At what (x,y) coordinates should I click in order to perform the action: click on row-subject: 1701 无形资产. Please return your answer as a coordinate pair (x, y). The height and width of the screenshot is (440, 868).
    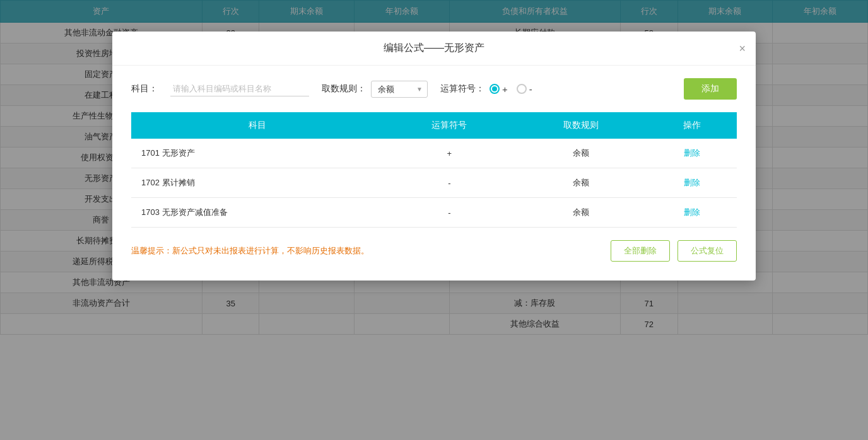
    Looking at the image, I should click on (257, 154).